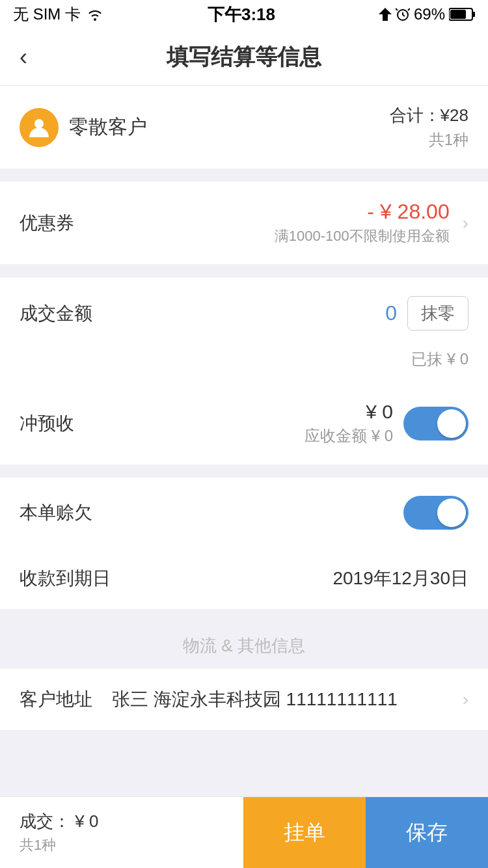 Image resolution: width=488 pixels, height=868 pixels. I want to click on debt-toggle-knob, so click(452, 513).